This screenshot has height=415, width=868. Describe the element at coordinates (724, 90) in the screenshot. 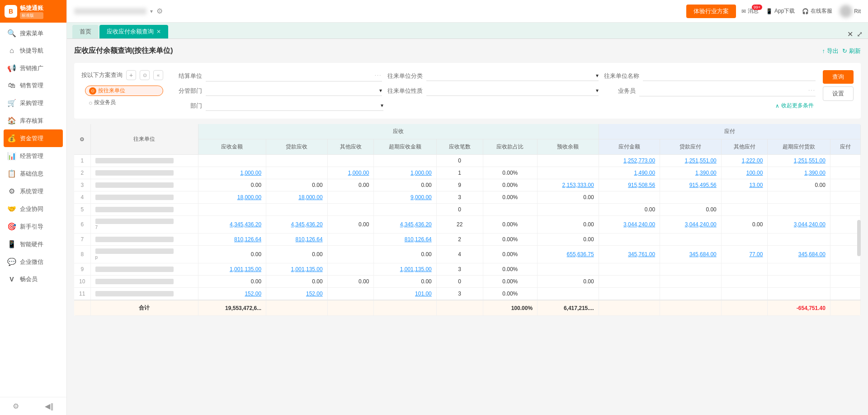

I see `salesman-input` at that location.